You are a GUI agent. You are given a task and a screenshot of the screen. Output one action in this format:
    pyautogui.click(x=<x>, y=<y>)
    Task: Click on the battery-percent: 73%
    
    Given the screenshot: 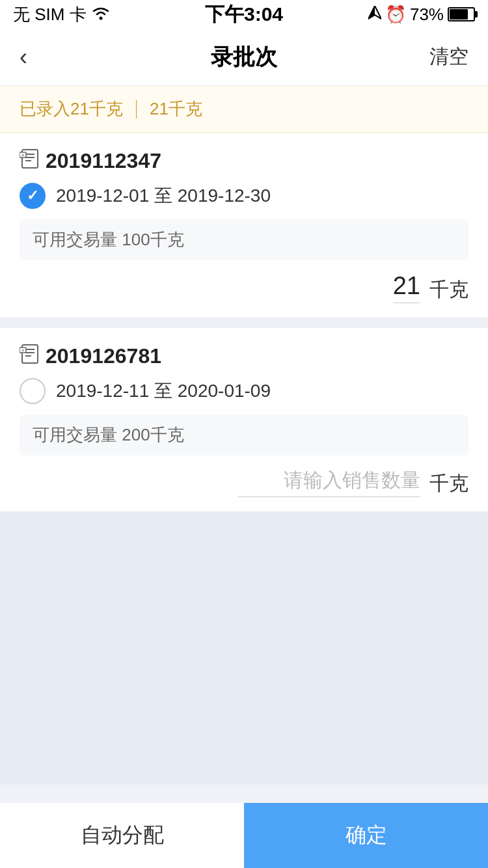 What is the action you would take?
    pyautogui.click(x=427, y=14)
    